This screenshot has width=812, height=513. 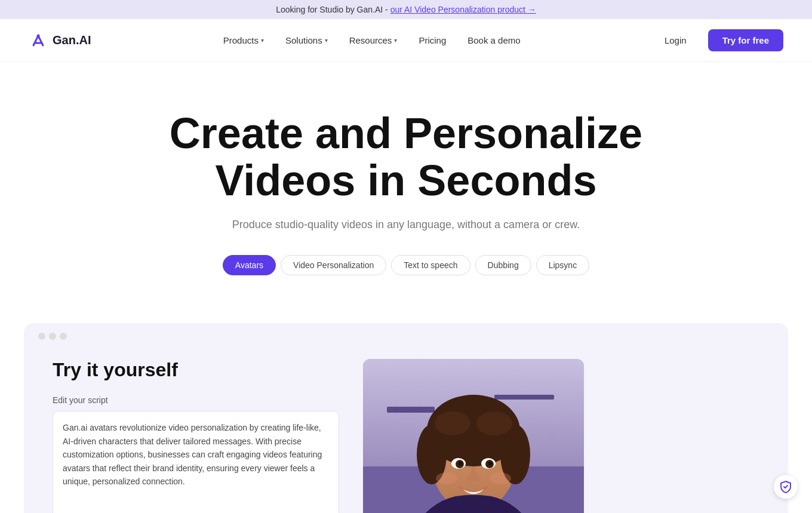 What do you see at coordinates (406, 41) in the screenshot?
I see `navbar: Gan.AI Products ▾ Solutions ▾ Resources …` at bounding box center [406, 41].